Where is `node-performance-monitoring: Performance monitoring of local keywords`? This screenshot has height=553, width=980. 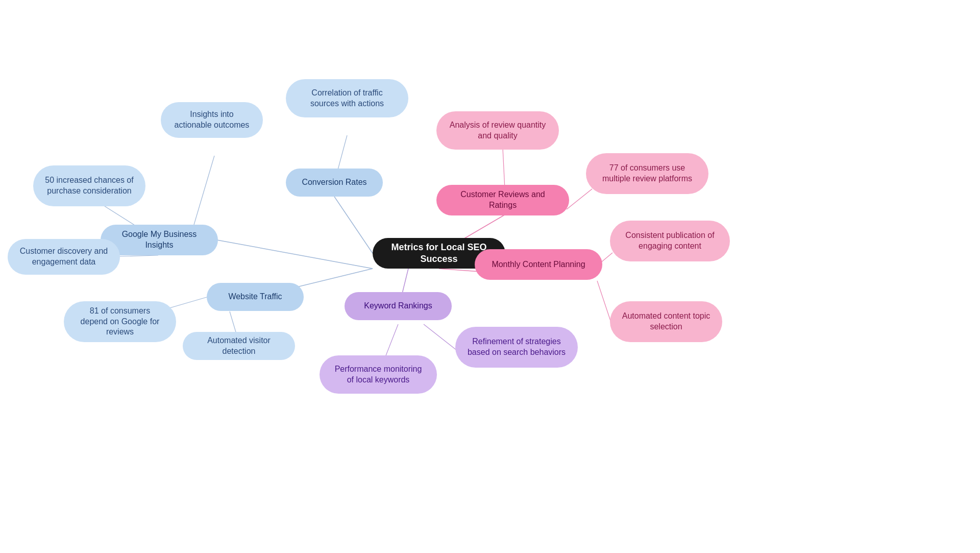 node-performance-monitoring: Performance monitoring of local keywords is located at coordinates (378, 375).